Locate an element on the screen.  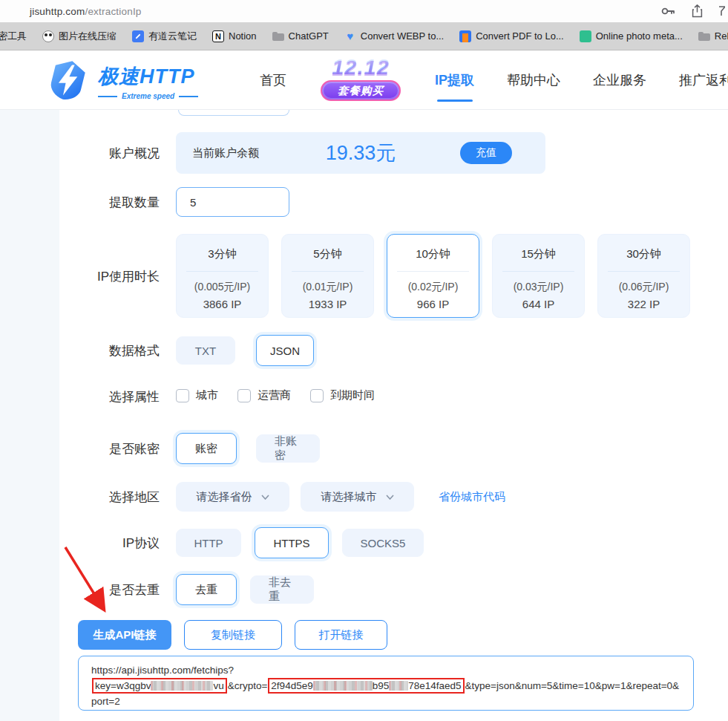
api-url-line1: https://api.jisuhttp.com/fetchips? is located at coordinates (392, 670).